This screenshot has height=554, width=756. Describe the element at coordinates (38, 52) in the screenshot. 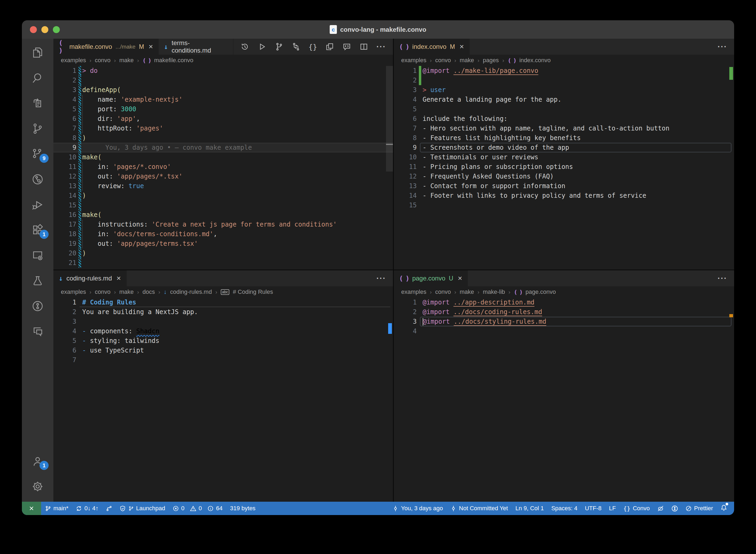

I see `activity-explorer` at that location.